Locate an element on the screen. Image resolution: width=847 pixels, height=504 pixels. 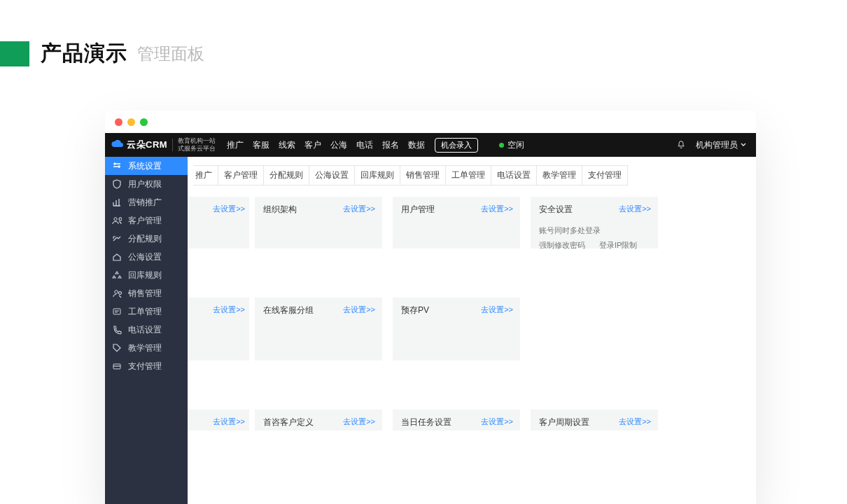
card-sub-ip-limit: 登录IP限制 is located at coordinates (618, 245).